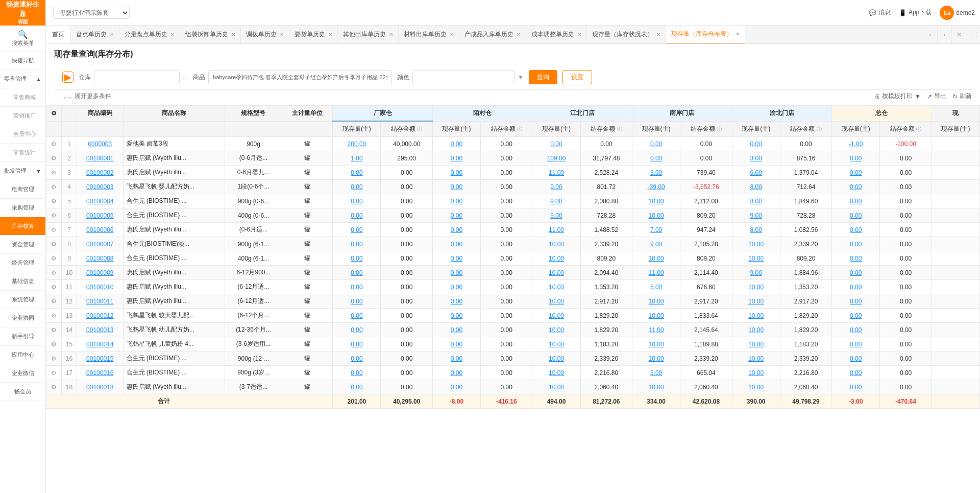 Image resolution: width=980 pixels, height=493 pixels. I want to click on tab-assemble-close: ✕, so click(233, 35).